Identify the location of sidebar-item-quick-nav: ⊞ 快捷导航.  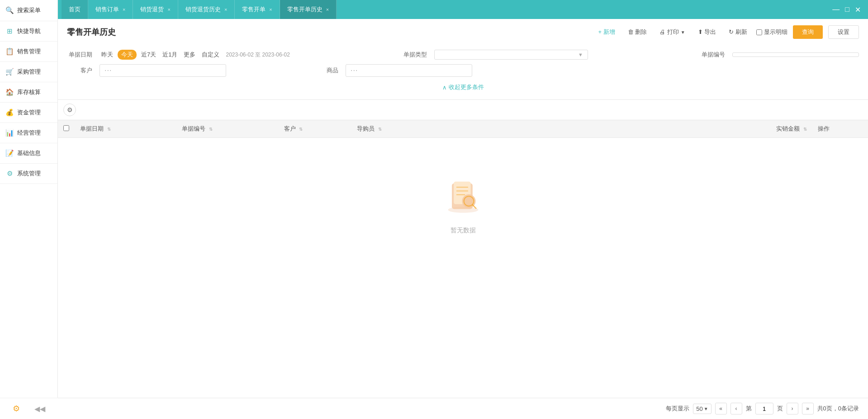
(29, 32).